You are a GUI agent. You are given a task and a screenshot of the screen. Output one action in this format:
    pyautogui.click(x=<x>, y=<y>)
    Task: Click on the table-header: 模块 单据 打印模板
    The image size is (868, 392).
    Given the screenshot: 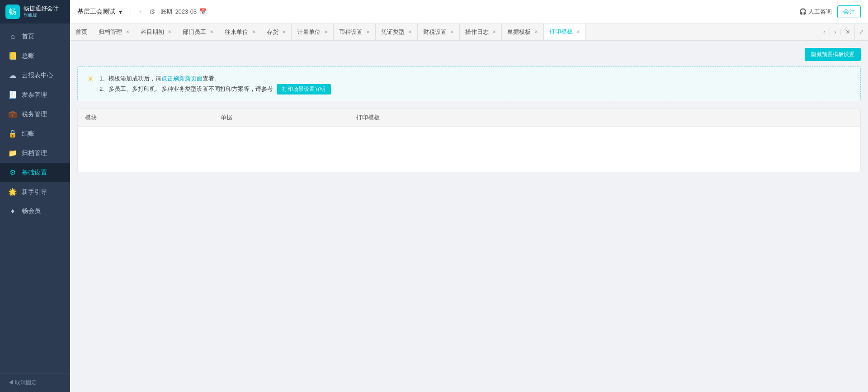 What is the action you would take?
    pyautogui.click(x=469, y=118)
    